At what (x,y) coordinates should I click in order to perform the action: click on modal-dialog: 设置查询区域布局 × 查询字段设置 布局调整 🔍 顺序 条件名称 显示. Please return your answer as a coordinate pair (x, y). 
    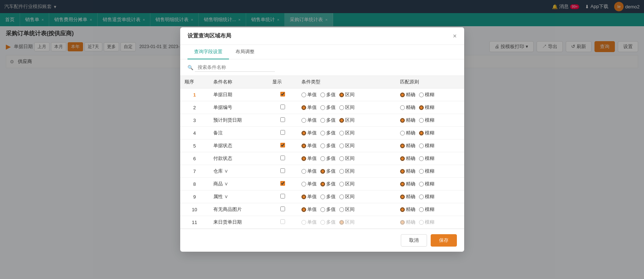
    Looking at the image, I should click on (322, 50).